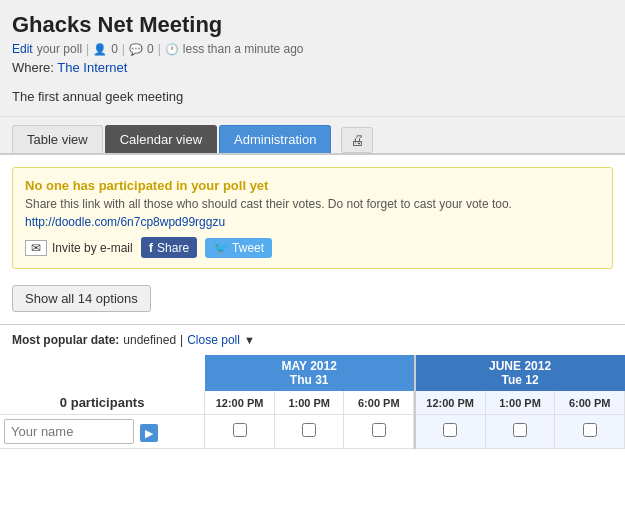 This screenshot has width=625, height=526. What do you see at coordinates (312, 222) in the screenshot?
I see `poll-link: http://doodle.com/6n7cp8wpd99rggzu` at bounding box center [312, 222].